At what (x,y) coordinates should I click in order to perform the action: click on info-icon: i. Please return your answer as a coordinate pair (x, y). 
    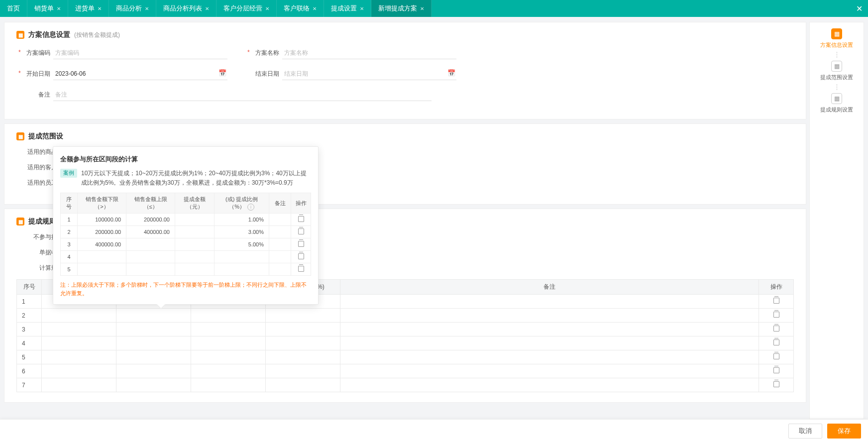
    Looking at the image, I should click on (251, 207).